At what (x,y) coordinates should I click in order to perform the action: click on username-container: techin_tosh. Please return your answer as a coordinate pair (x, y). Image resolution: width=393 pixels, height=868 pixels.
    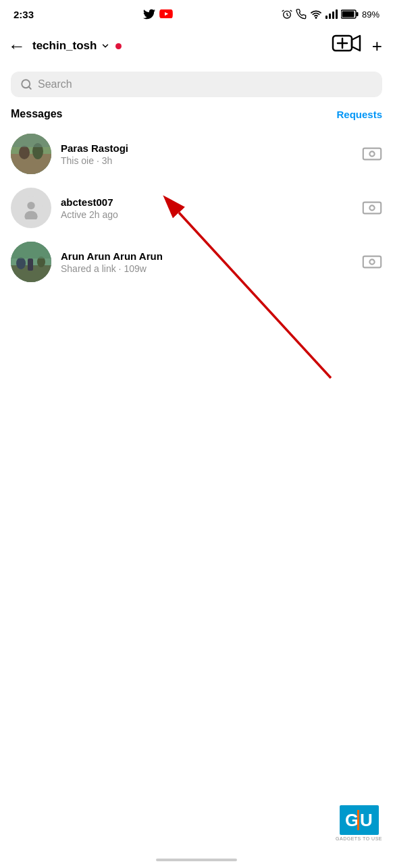
    Looking at the image, I should click on (77, 46).